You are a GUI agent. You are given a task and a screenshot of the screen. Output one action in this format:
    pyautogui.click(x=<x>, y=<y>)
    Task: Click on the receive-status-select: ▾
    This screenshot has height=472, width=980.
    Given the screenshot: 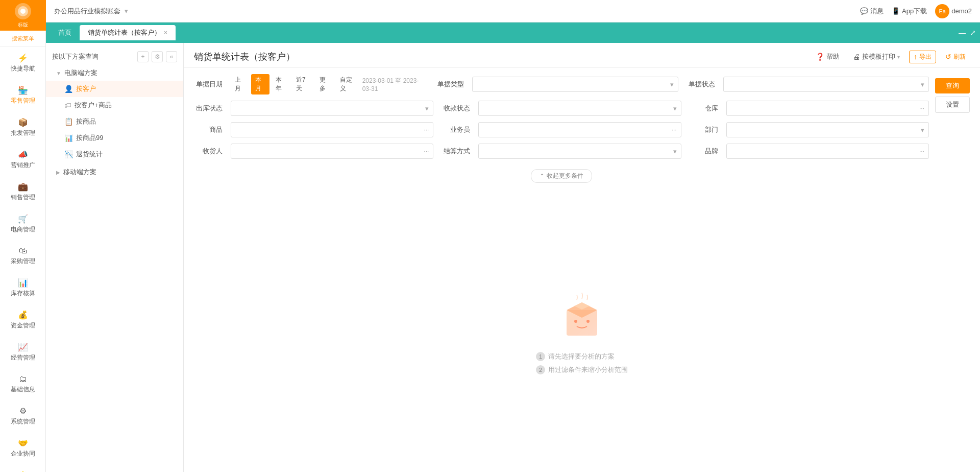 What is the action you would take?
    pyautogui.click(x=580, y=108)
    